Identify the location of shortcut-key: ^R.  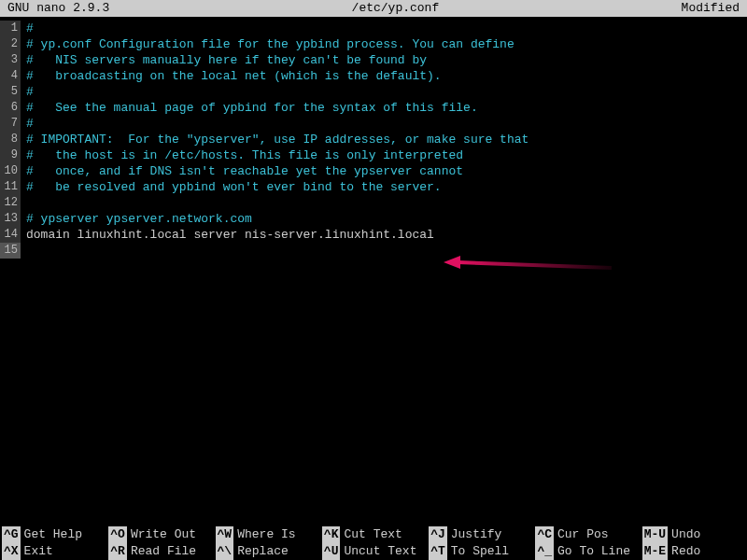
(118, 552).